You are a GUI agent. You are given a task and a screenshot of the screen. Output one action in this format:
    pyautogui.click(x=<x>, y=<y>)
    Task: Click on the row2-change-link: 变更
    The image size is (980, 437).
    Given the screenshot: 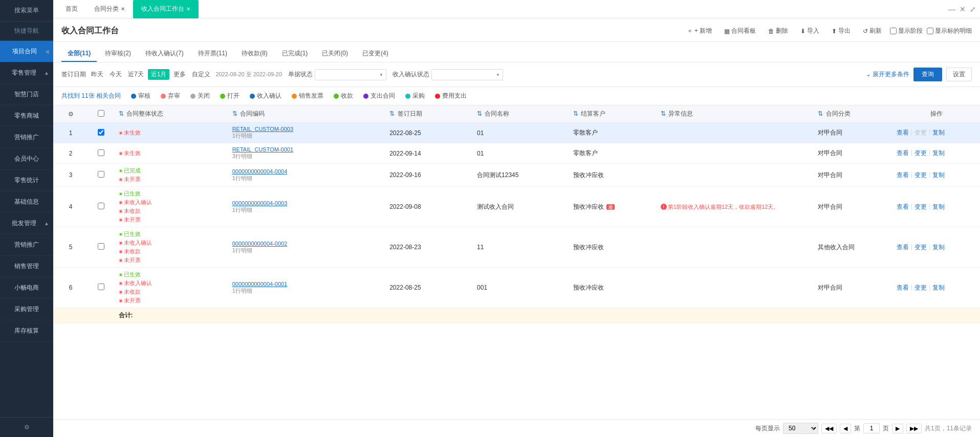 What is the action you would take?
    pyautogui.click(x=921, y=154)
    